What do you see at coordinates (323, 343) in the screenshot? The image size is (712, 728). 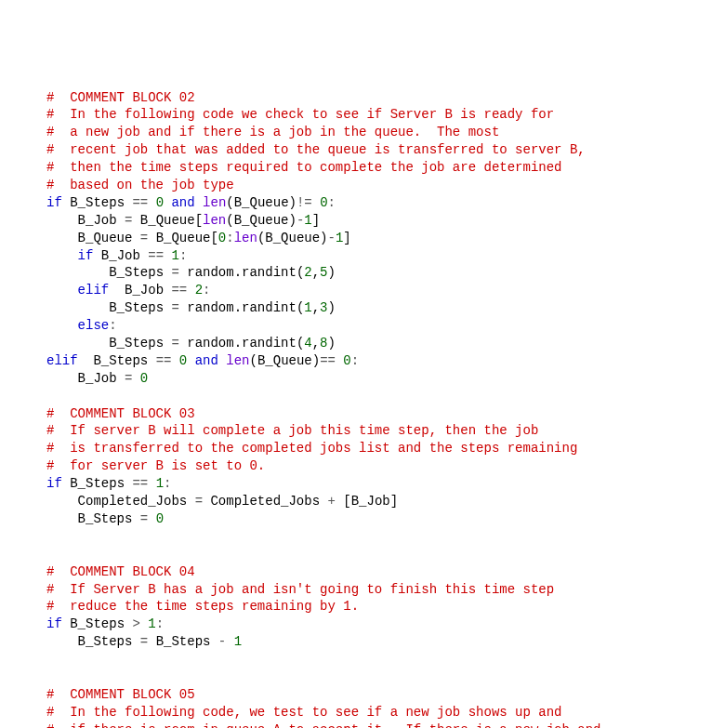 I see `number: 8` at bounding box center [323, 343].